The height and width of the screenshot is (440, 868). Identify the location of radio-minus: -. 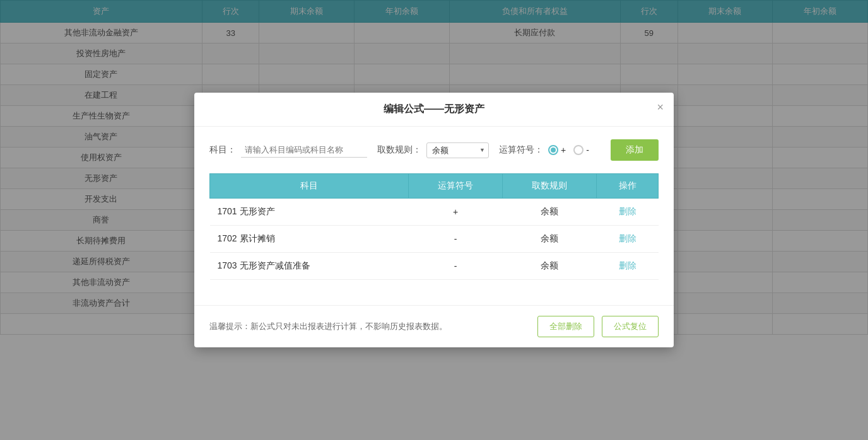
(582, 150).